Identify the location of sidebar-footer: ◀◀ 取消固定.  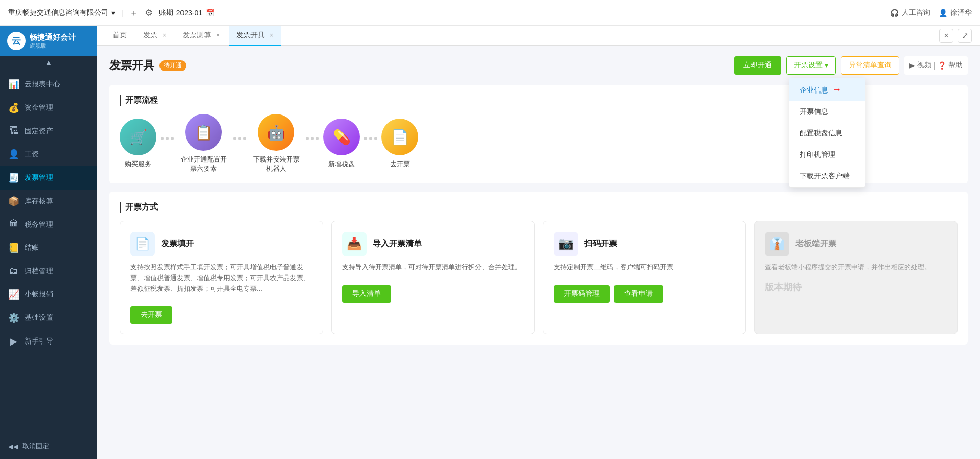
(49, 446).